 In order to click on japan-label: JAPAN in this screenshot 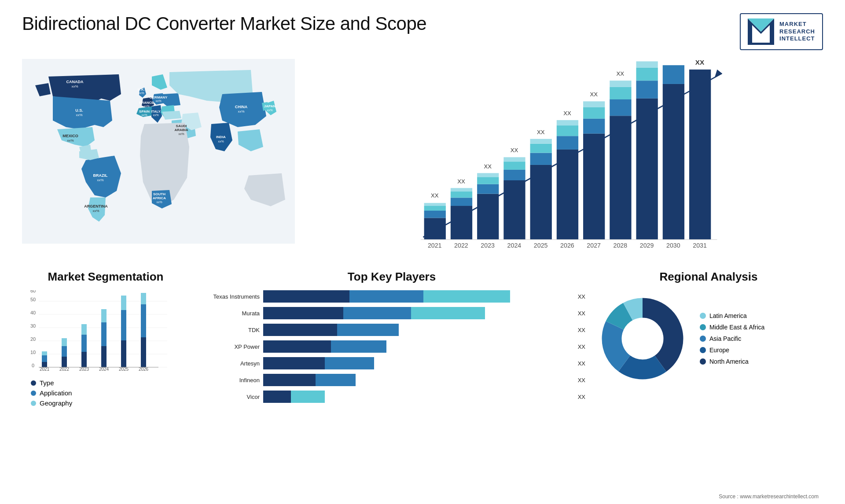, I will do `click(270, 106)`.